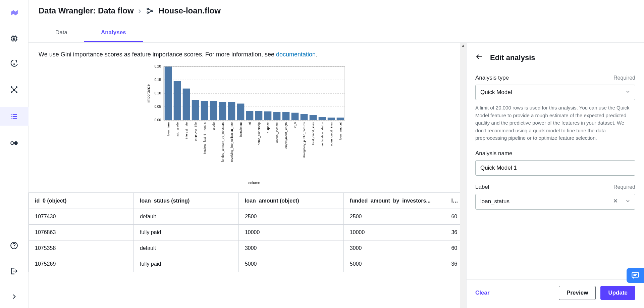 The width and height of the screenshot is (644, 308). I want to click on svg-text: 0.15, so click(158, 80).